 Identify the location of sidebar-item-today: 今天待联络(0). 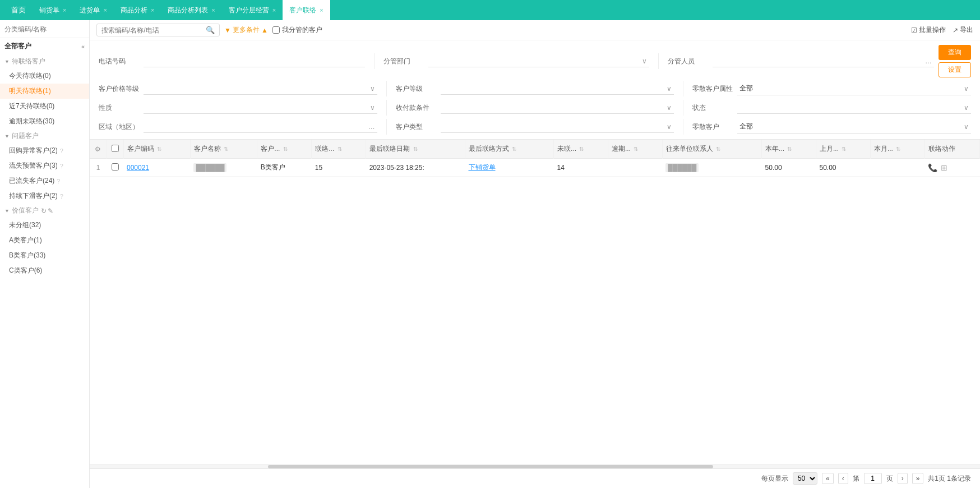
(45, 76).